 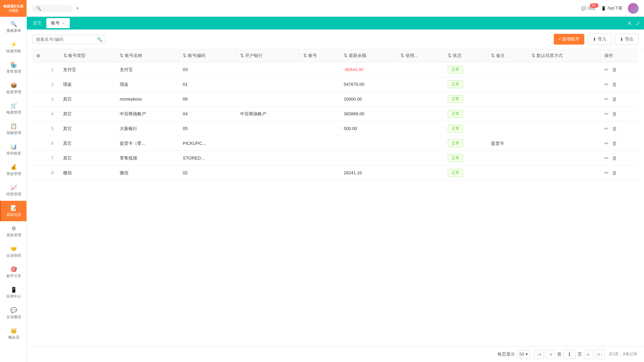 I want to click on col-account: ⇅ 账号, so click(x=319, y=56).